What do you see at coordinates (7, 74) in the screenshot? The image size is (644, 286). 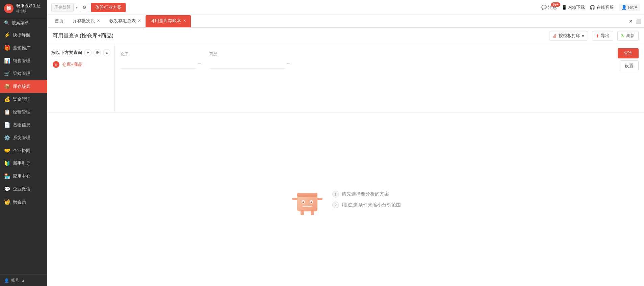 I see `purchase-icon: 🛒` at bounding box center [7, 74].